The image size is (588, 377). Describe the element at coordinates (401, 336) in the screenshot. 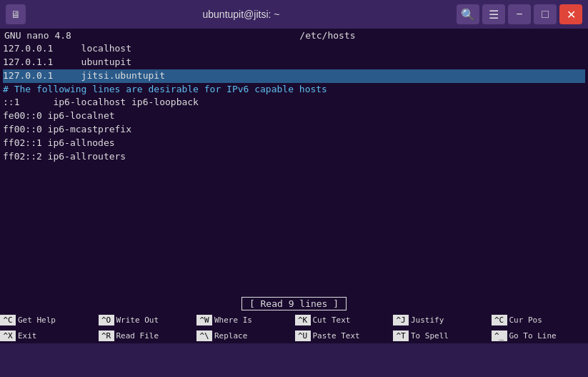

I see `key-to-spell: ^T` at that location.